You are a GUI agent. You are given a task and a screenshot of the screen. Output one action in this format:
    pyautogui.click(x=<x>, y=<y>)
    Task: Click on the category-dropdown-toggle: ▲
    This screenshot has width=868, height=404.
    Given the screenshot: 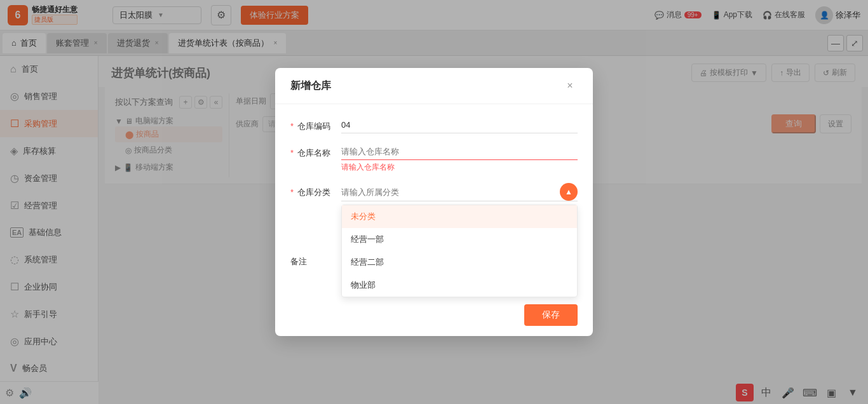 What is the action you would take?
    pyautogui.click(x=569, y=192)
    